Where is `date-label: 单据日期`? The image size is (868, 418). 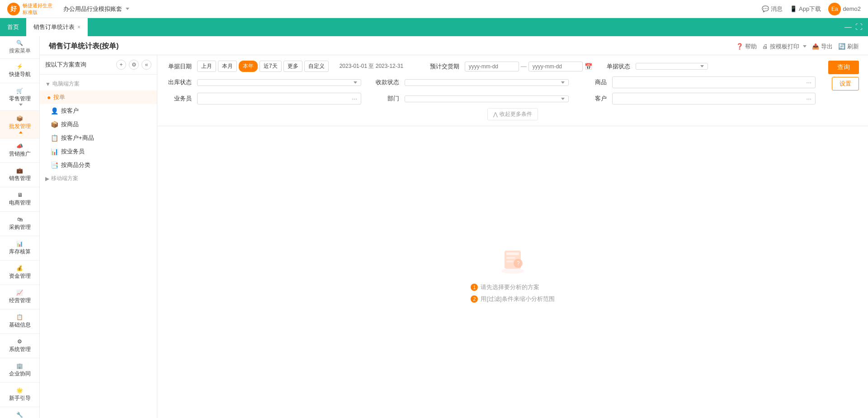
date-label: 单据日期 is located at coordinates (179, 66).